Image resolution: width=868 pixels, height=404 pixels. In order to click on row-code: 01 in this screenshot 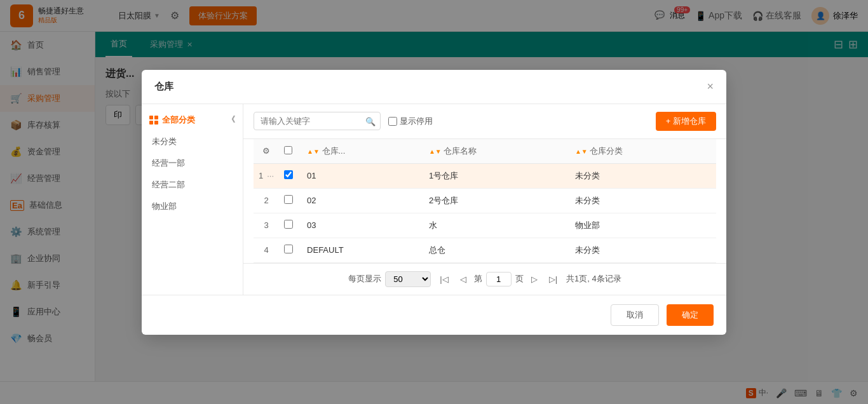, I will do `click(363, 175)`.